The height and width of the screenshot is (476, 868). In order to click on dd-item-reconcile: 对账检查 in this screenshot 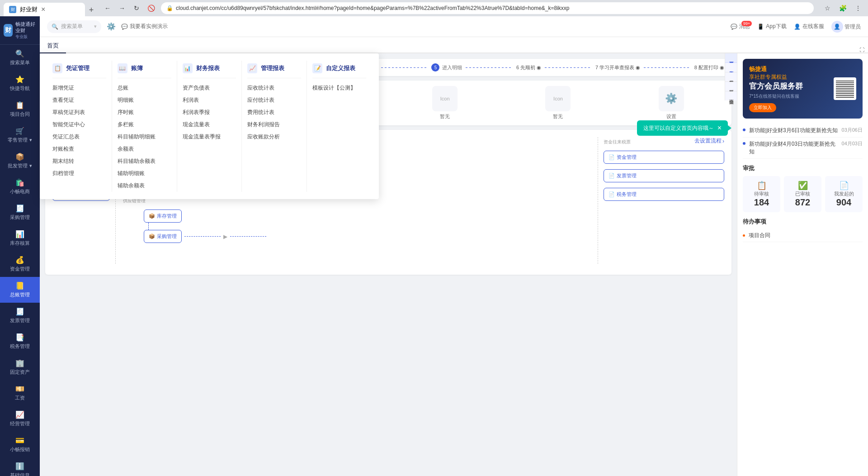, I will do `click(80, 149)`.